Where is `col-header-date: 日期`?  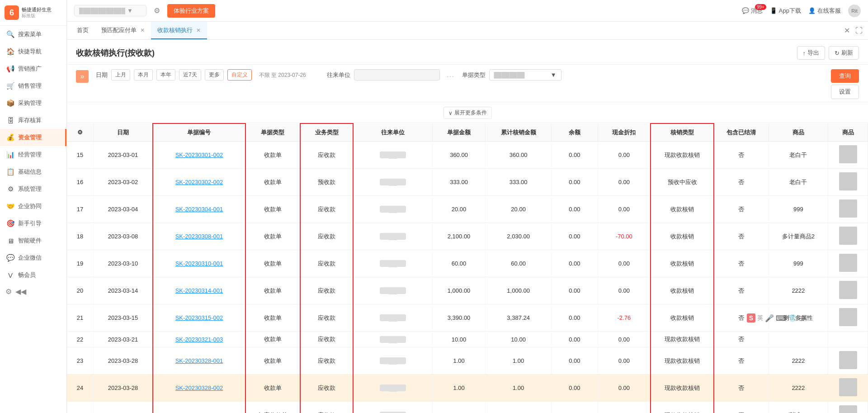 col-header-date: 日期 is located at coordinates (123, 133).